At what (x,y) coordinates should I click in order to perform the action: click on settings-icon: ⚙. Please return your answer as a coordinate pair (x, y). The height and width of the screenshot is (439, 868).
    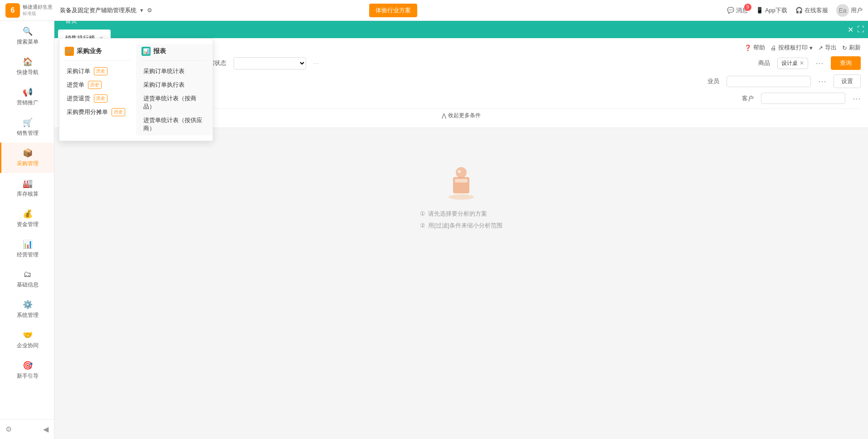
    Looking at the image, I should click on (150, 10).